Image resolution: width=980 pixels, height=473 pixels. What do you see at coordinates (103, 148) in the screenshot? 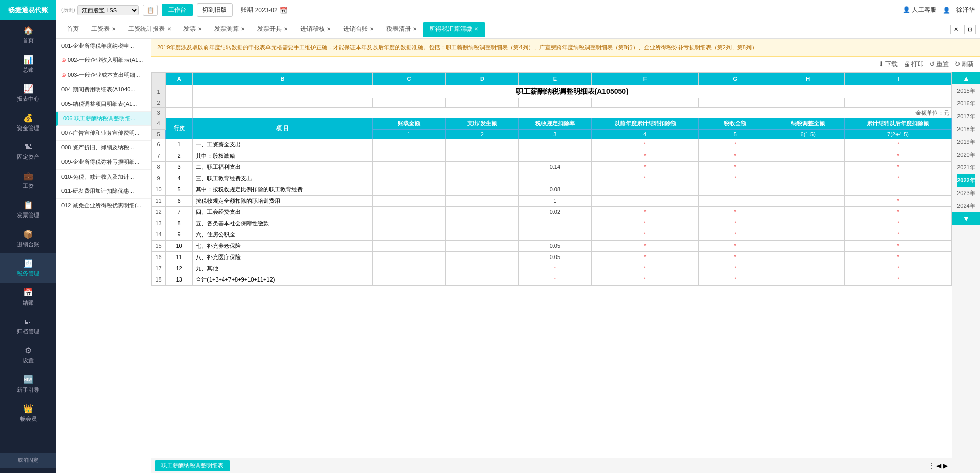
I see `list-item-008: 008-资产折旧、摊销及纳税...` at bounding box center [103, 148].